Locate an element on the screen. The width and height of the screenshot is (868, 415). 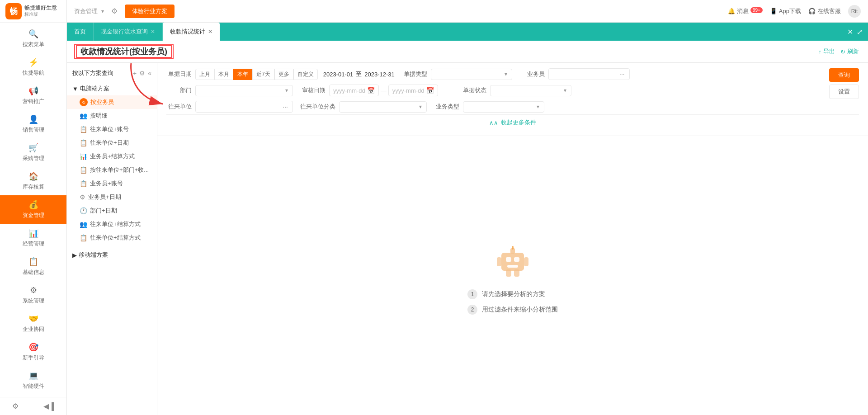
refresh-btn: ↻ 刷新 is located at coordinates (850, 52).